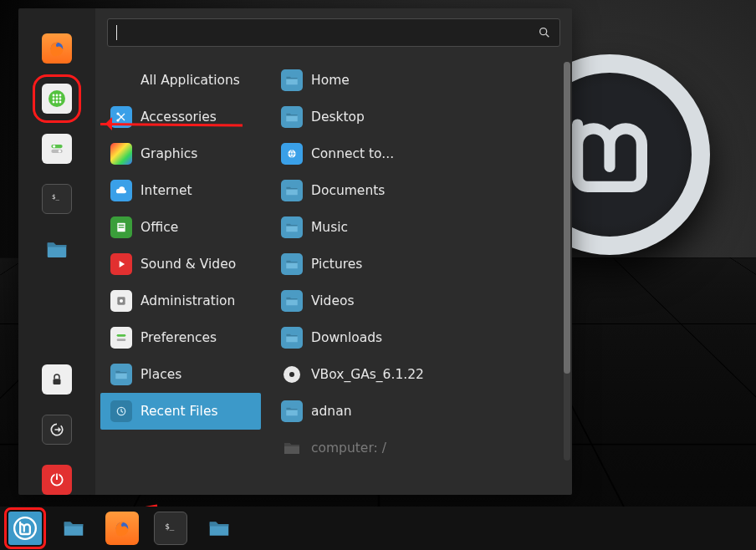 Image resolution: width=756 pixels, height=550 pixels. Describe the element at coordinates (171, 528) in the screenshot. I see `taskbar-terminal-button: $_` at that location.